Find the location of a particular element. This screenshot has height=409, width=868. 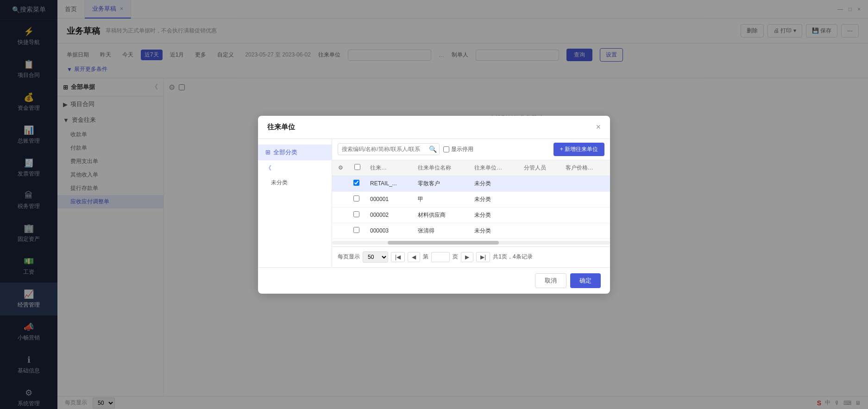

th-price: 客户价格… is located at coordinates (585, 168).